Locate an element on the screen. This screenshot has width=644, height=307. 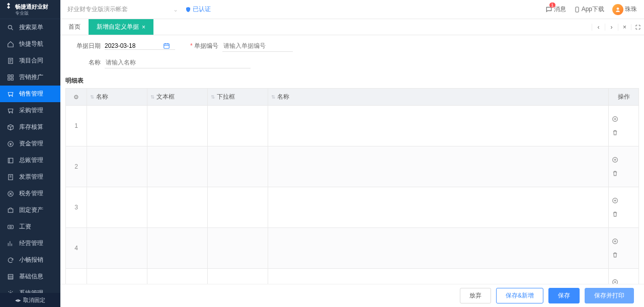
tab-prev-button: ‹ is located at coordinates (598, 27).